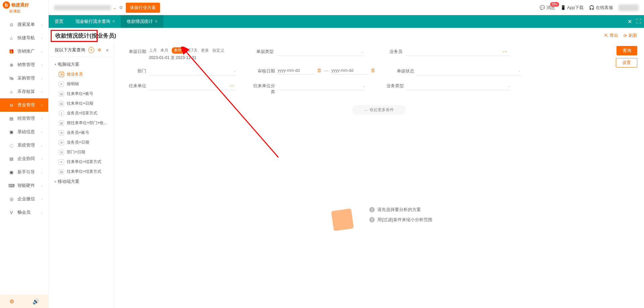  Describe the element at coordinates (81, 113) in the screenshot. I see `tree-item-0-4: ⫿业务员+结算方式` at that location.